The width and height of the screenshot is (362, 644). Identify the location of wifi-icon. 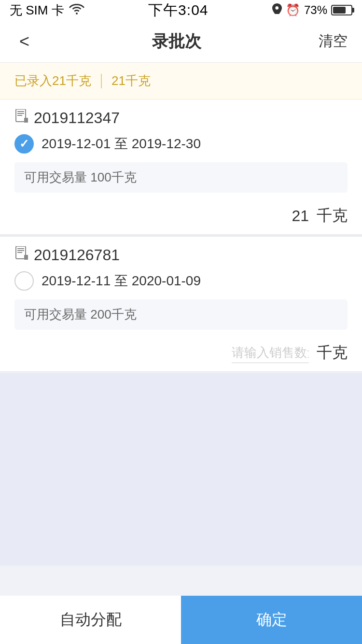
(77, 11).